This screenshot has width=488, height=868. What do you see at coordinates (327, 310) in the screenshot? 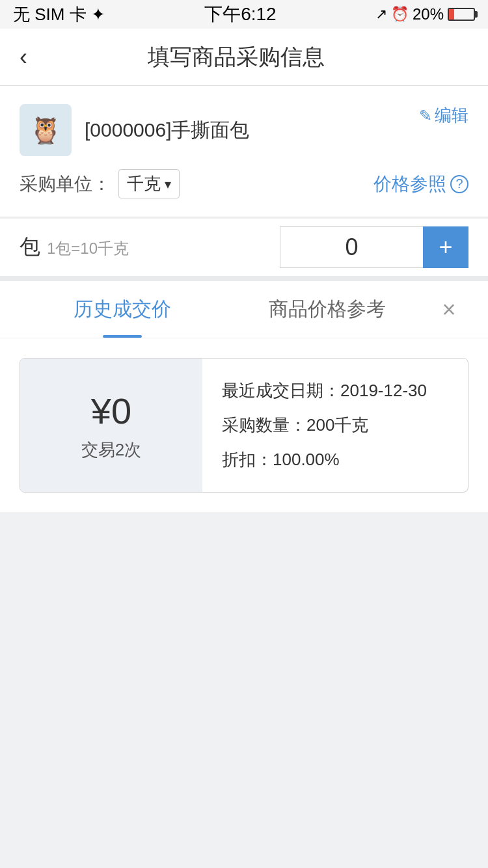
I see `tab-price-reference: 商品价格参考` at bounding box center [327, 310].